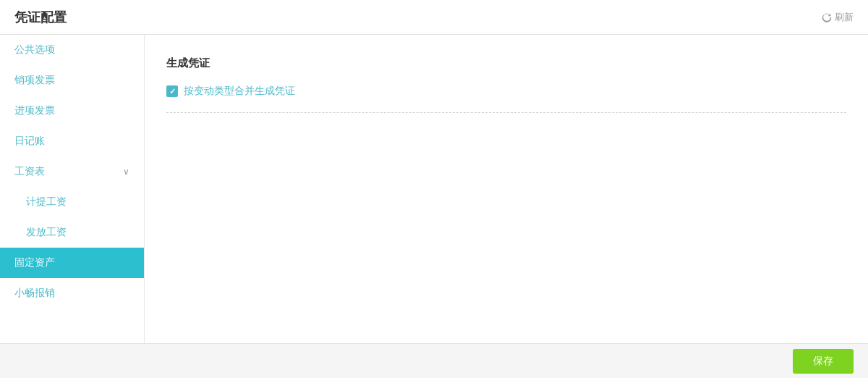 This screenshot has width=868, height=378. I want to click on sidebar-item-payroll: 工资表 ∨, so click(72, 172).